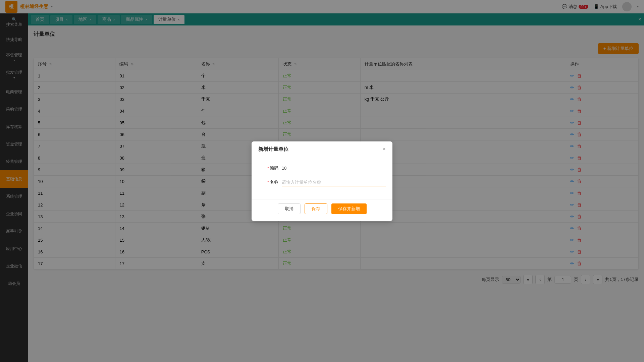 The width and height of the screenshot is (644, 362). I want to click on dialog-footer: 取消 保存 保存并新增, so click(322, 210).